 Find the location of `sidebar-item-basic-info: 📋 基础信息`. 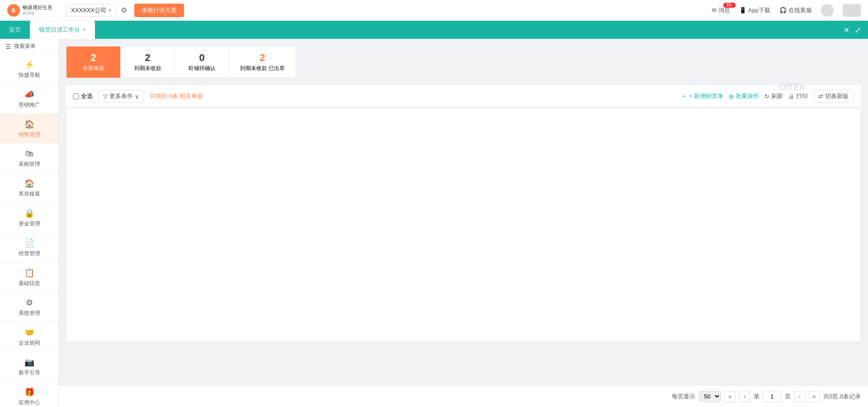

sidebar-item-basic-info: 📋 基础信息 is located at coordinates (29, 277).